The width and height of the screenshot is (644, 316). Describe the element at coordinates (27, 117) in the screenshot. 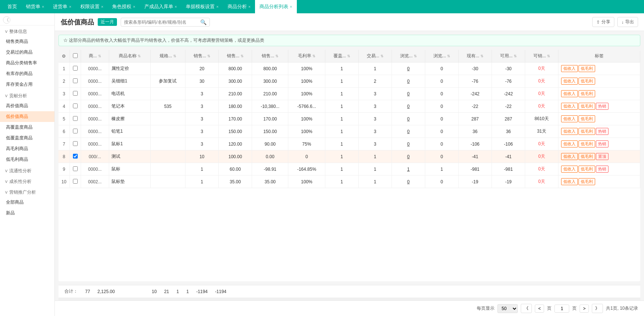

I see `sidebar-item-low-value: 低价值商品` at that location.